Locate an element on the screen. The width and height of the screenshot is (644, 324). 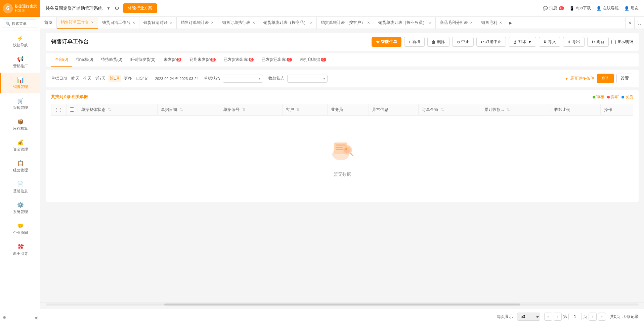
online-service-item: 👤 在线客服 is located at coordinates (607, 8).